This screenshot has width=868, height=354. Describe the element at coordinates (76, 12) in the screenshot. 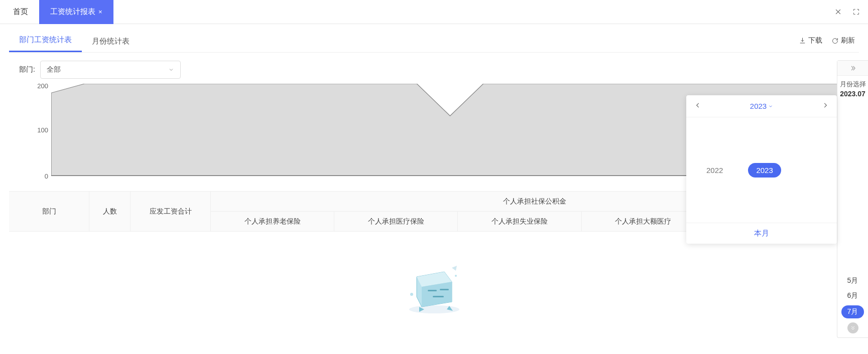

I see `nav-tab-salary-report: 工资统计报表 ×` at that location.